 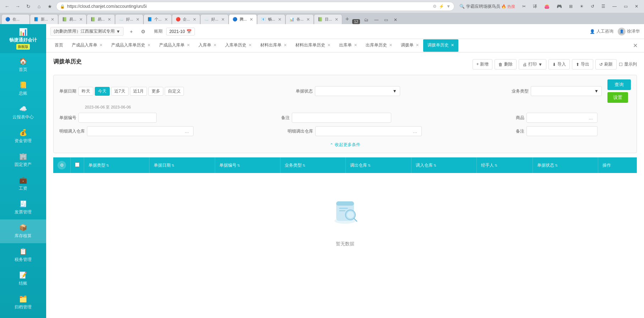 I want to click on th-biz-type: 业务类型 ⇅, so click(x=313, y=165).